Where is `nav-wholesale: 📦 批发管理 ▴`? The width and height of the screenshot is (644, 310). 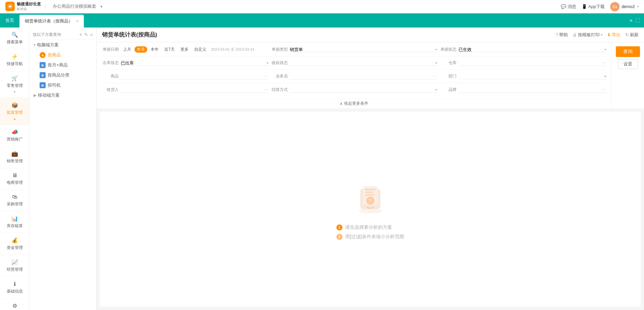 nav-wholesale: 📦 批发管理 ▴ is located at coordinates (15, 111).